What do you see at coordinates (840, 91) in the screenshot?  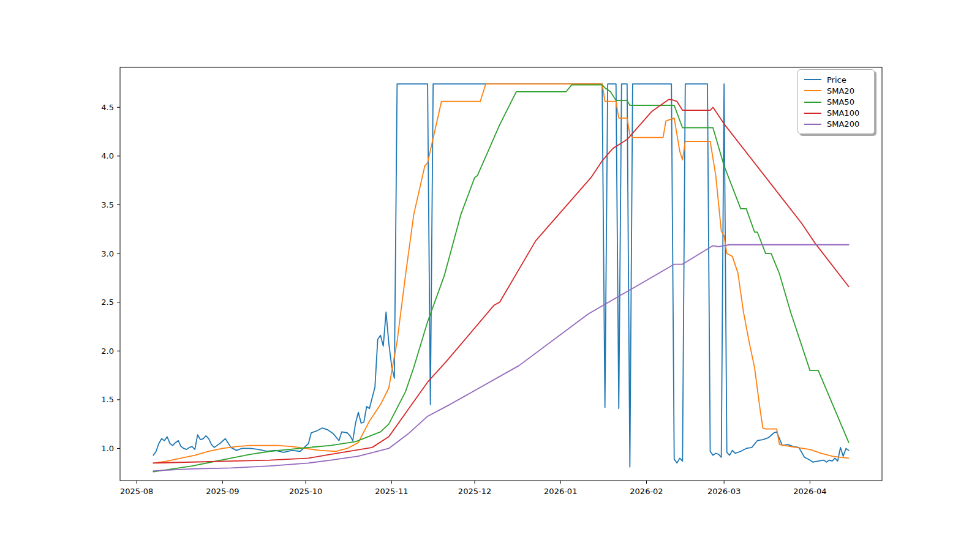 I see `legend-label: SMA20` at bounding box center [840, 91].